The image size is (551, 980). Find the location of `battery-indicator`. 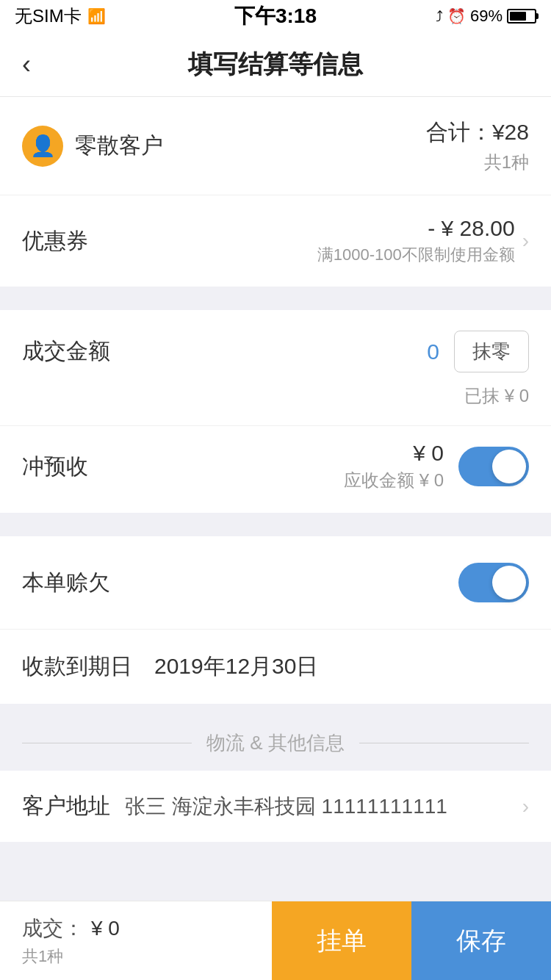

battery-indicator is located at coordinates (522, 16).